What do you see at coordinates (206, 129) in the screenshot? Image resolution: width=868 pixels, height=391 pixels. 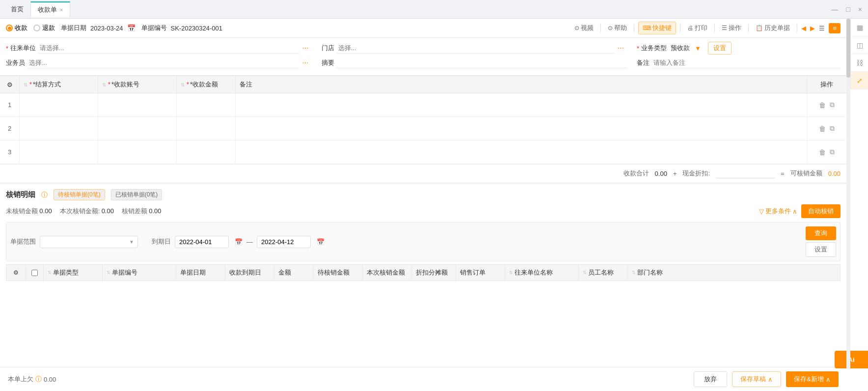 I see `row2-amount` at bounding box center [206, 129].